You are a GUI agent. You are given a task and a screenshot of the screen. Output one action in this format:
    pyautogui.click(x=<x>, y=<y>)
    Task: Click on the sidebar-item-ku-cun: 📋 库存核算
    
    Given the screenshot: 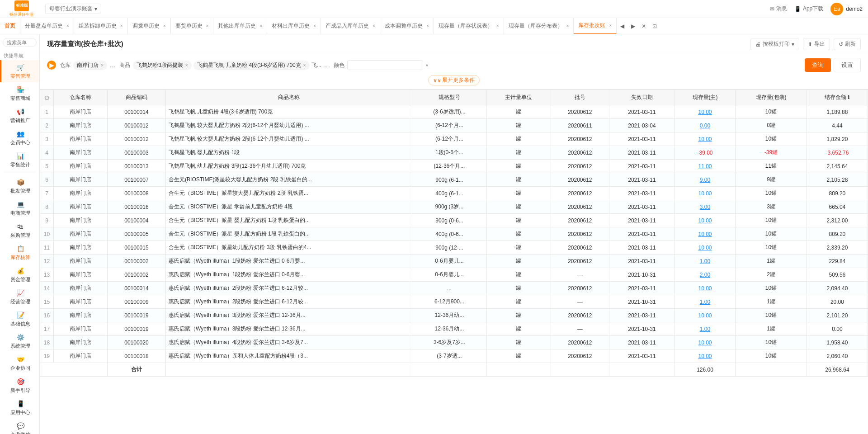 What is the action you would take?
    pyautogui.click(x=20, y=252)
    